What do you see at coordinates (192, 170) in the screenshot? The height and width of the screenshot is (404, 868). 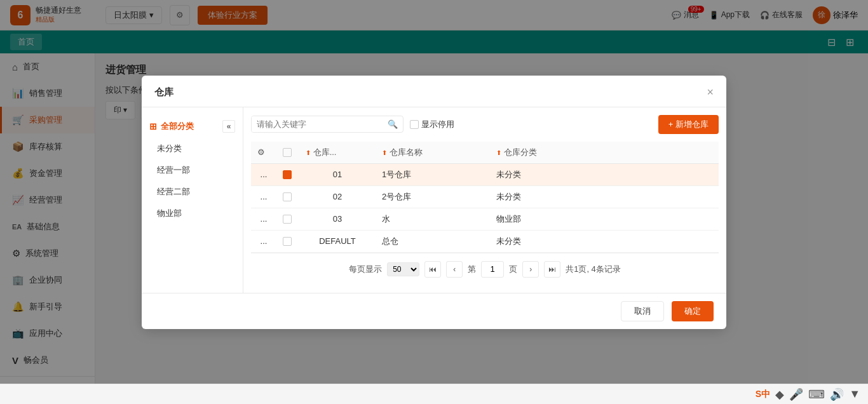 I see `category-ops1: 经营一部` at bounding box center [192, 170].